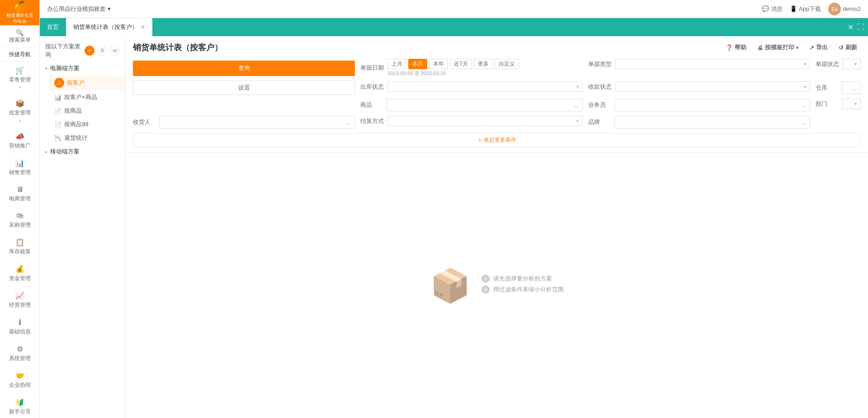  I want to click on tree-item-by-goods: 📄 按商品, so click(87, 111).